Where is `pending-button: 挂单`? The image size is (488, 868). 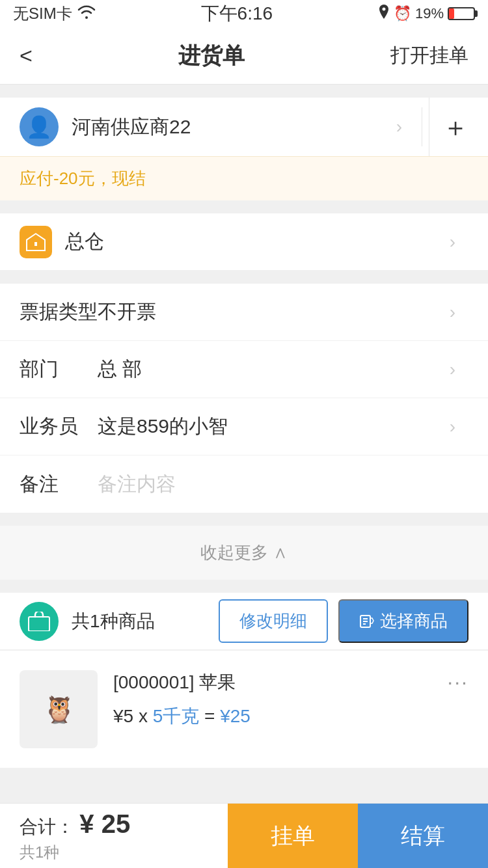
pending-button: 挂单 is located at coordinates (293, 836).